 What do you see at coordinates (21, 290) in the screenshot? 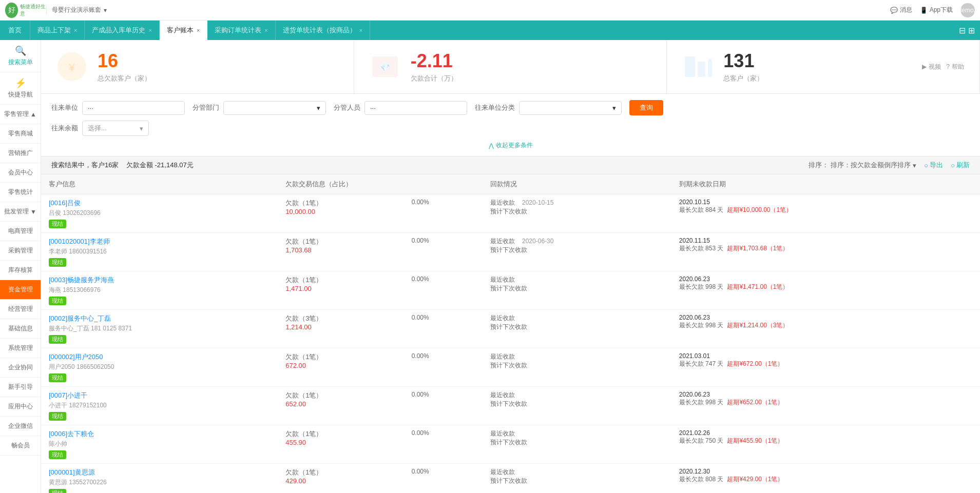
I see `sidebar-item-finance-mgmt: 资金管理` at bounding box center [21, 290].